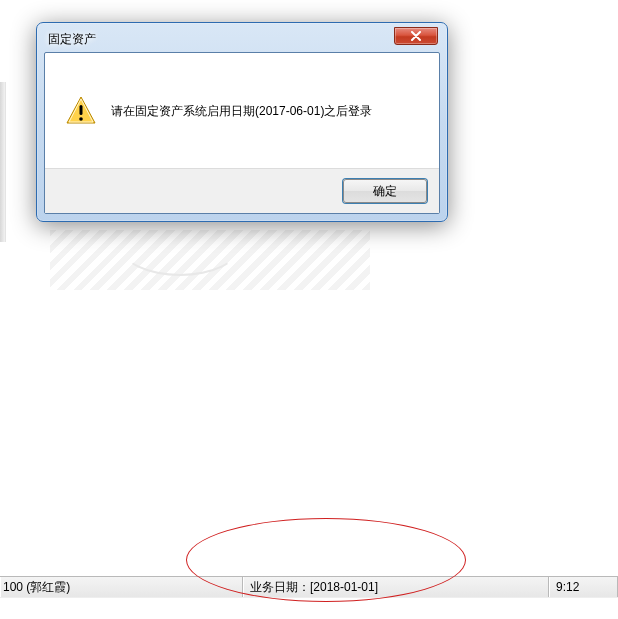  What do you see at coordinates (180, 246) in the screenshot?
I see `background-curve` at bounding box center [180, 246].